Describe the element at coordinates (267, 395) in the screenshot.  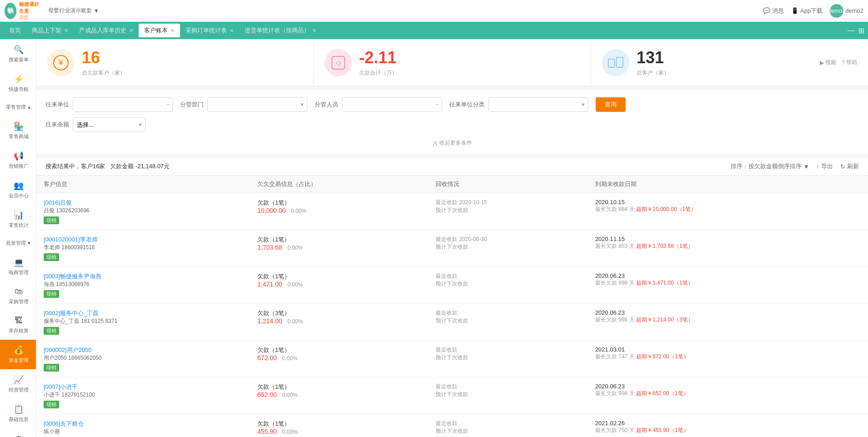
I see `debt-amount-5: 652.00` at that location.